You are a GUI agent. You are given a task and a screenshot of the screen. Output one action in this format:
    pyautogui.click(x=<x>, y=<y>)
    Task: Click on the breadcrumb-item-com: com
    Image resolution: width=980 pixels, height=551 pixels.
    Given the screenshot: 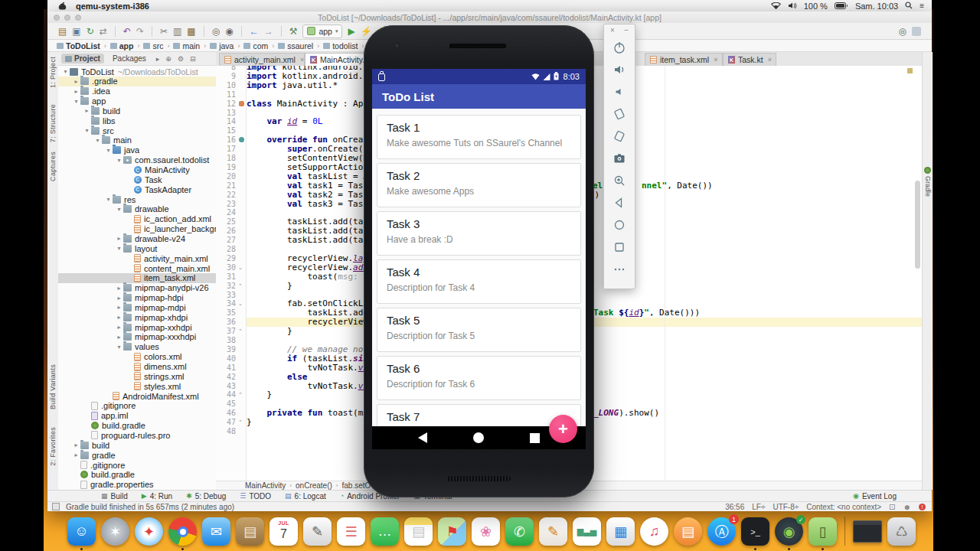 What is the action you would take?
    pyautogui.click(x=256, y=46)
    